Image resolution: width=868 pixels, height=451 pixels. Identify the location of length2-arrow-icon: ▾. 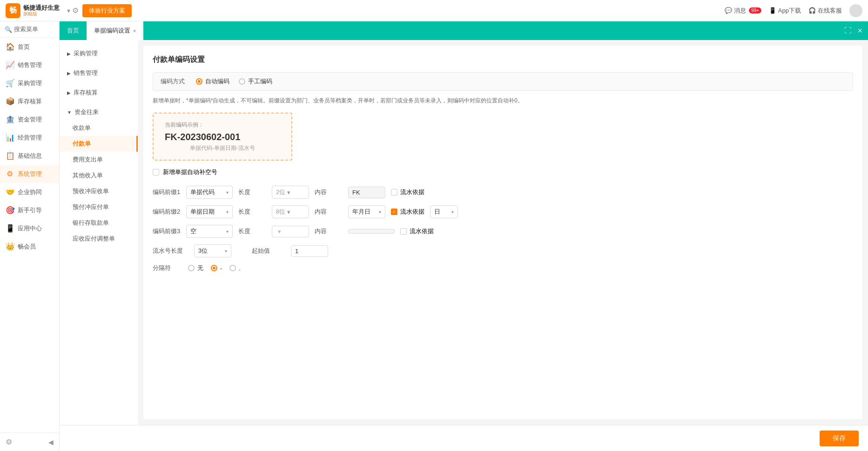
(289, 212).